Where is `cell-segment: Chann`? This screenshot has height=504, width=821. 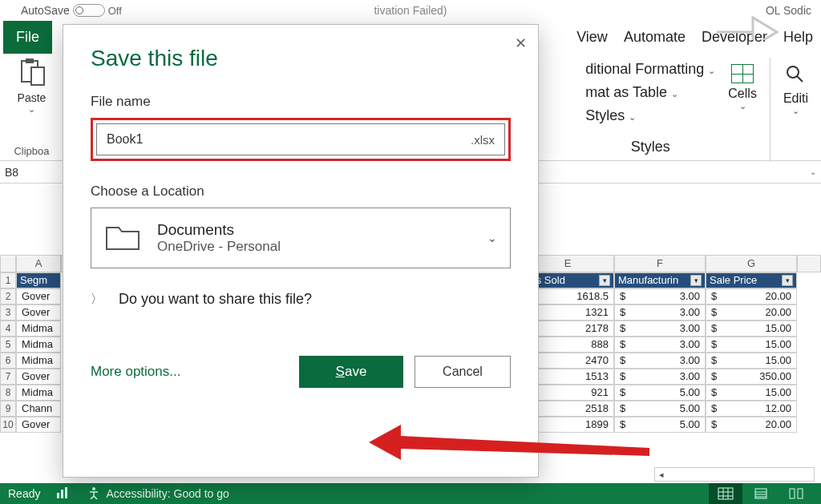 cell-segment: Chann is located at coordinates (38, 409).